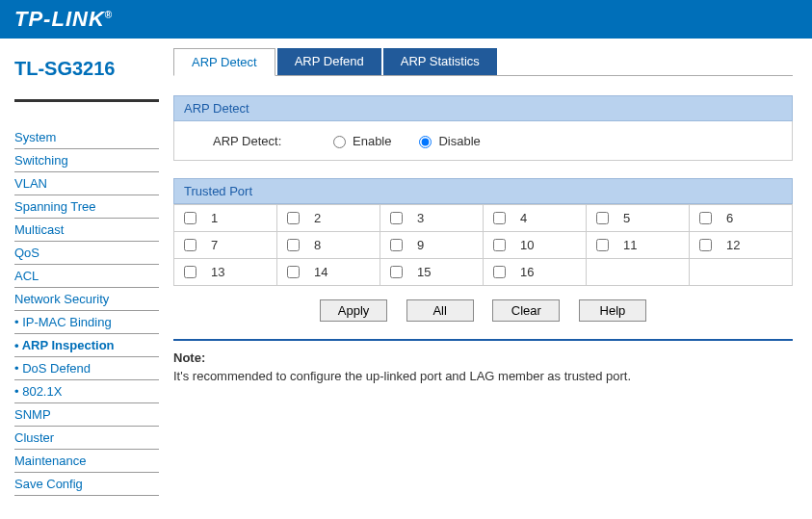 The image size is (812, 519). Describe the element at coordinates (261, 141) in the screenshot. I see `arp-detect-field-label: ARP Detect:` at that location.